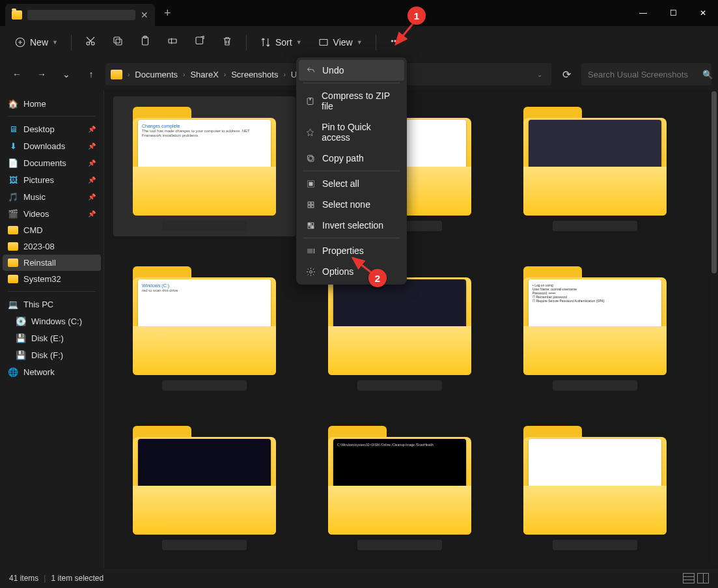 The height and width of the screenshot is (588, 718). Describe the element at coordinates (227, 42) in the screenshot. I see `delete-button` at that location.